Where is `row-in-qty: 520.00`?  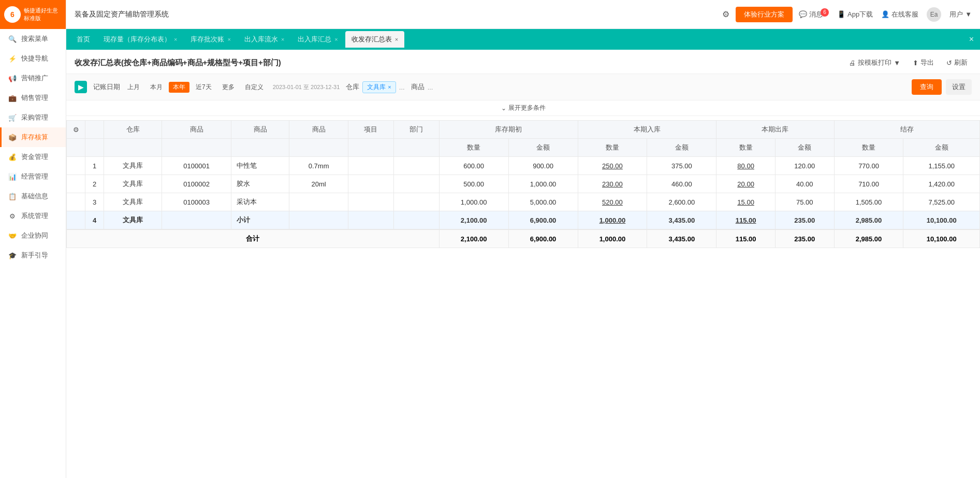
row-in-qty: 520.00 is located at coordinates (612, 202).